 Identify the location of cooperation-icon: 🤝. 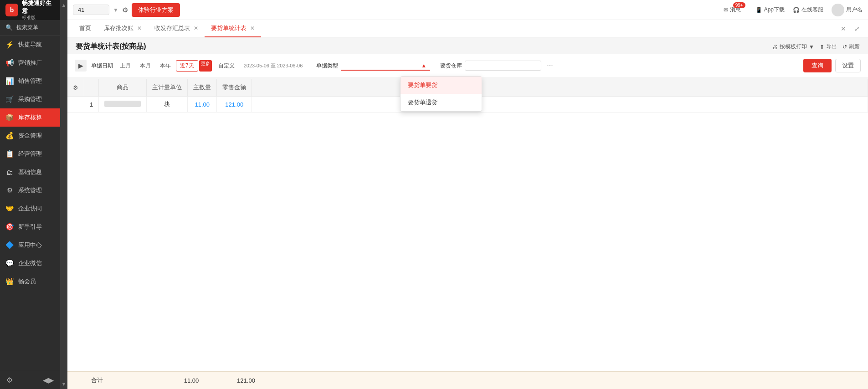
(10, 209).